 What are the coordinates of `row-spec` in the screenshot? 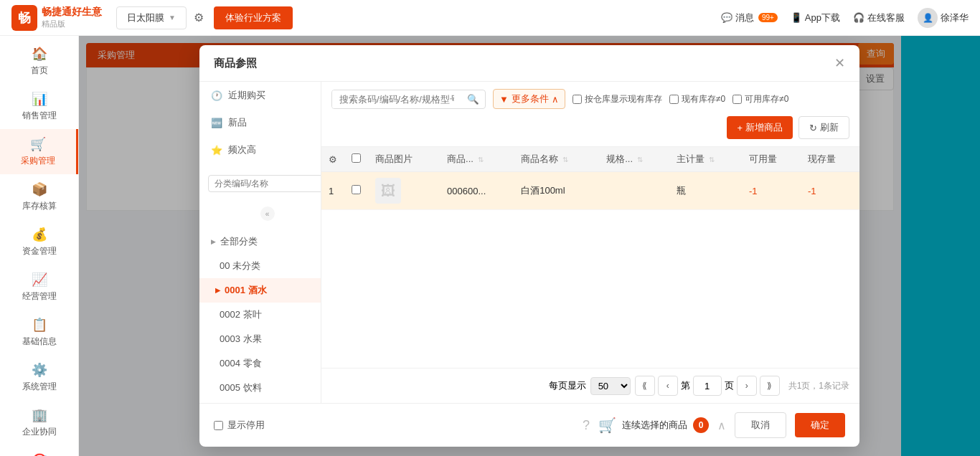 It's located at (634, 191).